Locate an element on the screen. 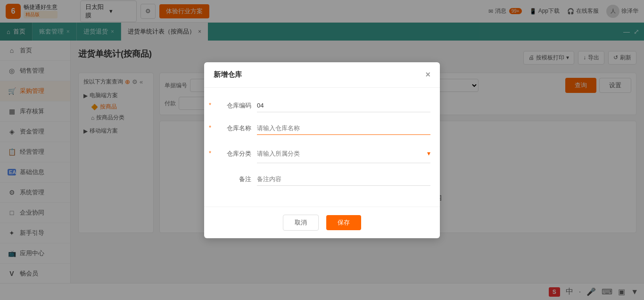 This screenshot has width=644, height=300. modal-header: 新增仓库 × is located at coordinates (322, 75).